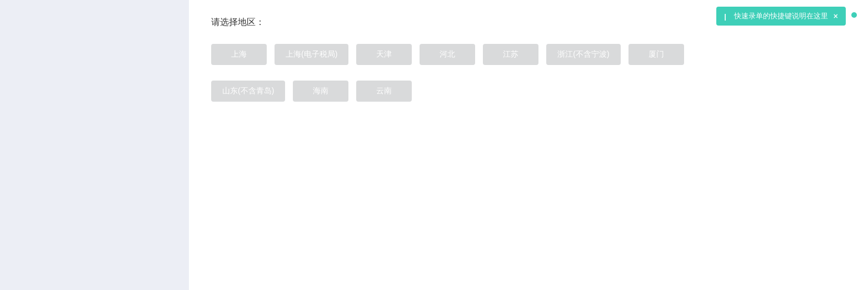 This screenshot has height=290, width=868. Describe the element at coordinates (656, 54) in the screenshot. I see `region-btn-xiamen: 厦门` at that location.